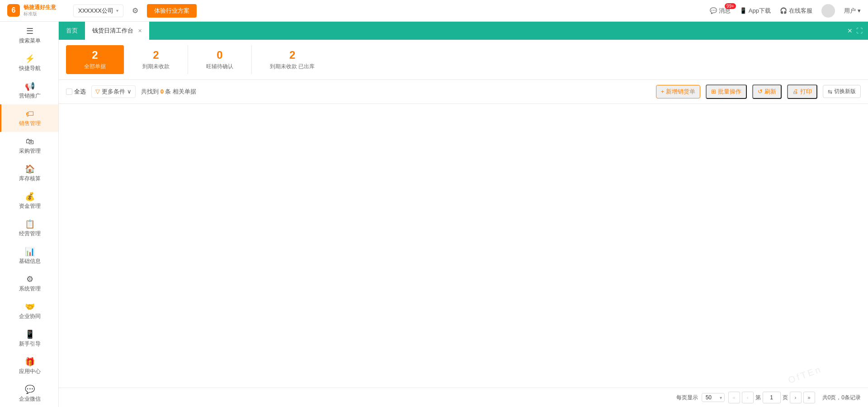 This screenshot has width=868, height=407. I want to click on finance-icon: 💰, so click(30, 196).